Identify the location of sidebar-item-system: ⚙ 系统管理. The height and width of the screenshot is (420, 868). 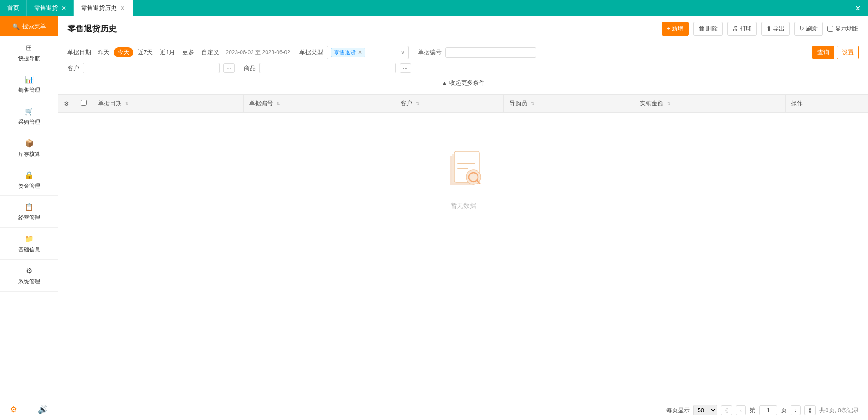
(29, 276).